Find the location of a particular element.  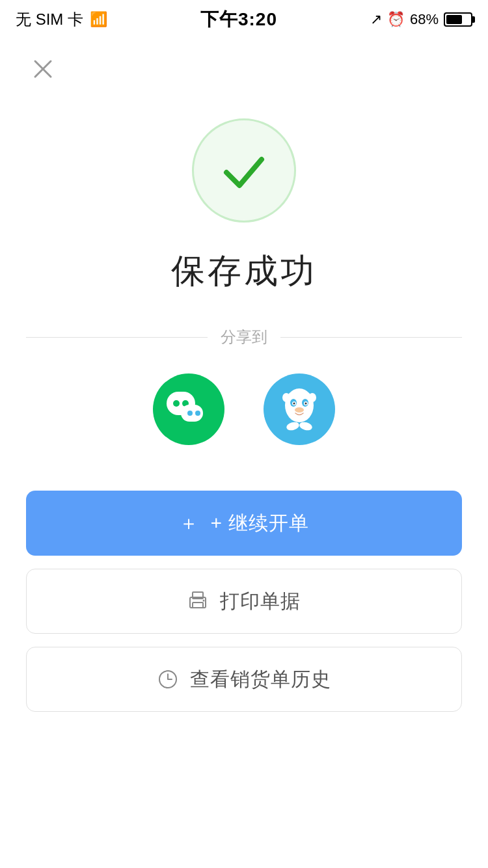

share-divider: 分享到 is located at coordinates (244, 337).